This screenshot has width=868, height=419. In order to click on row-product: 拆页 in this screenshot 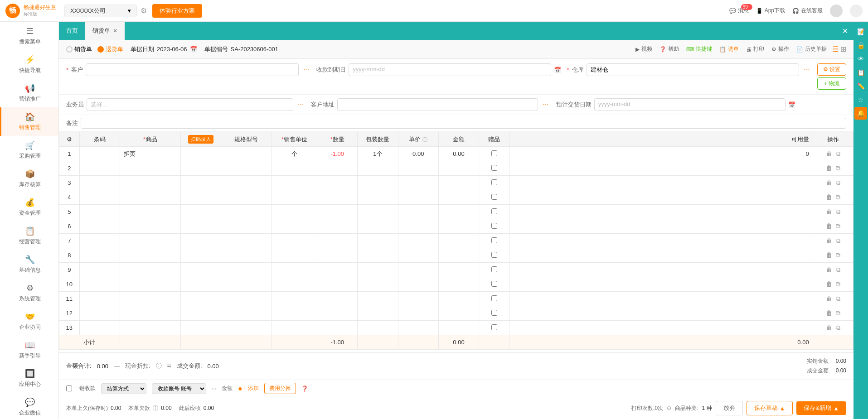, I will do `click(150, 154)`.